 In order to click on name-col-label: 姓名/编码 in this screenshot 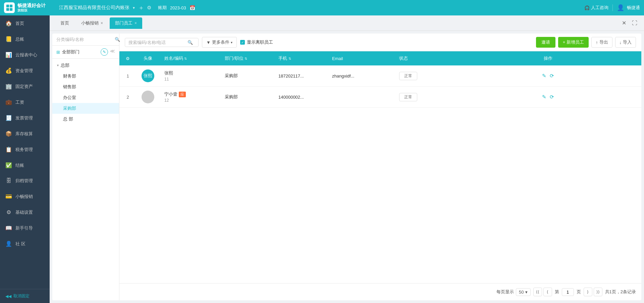, I will do `click(174, 58)`.